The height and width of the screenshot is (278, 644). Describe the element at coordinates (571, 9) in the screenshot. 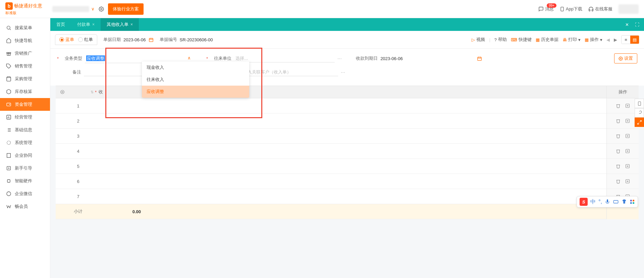

I see `app-download-link: App下载` at that location.